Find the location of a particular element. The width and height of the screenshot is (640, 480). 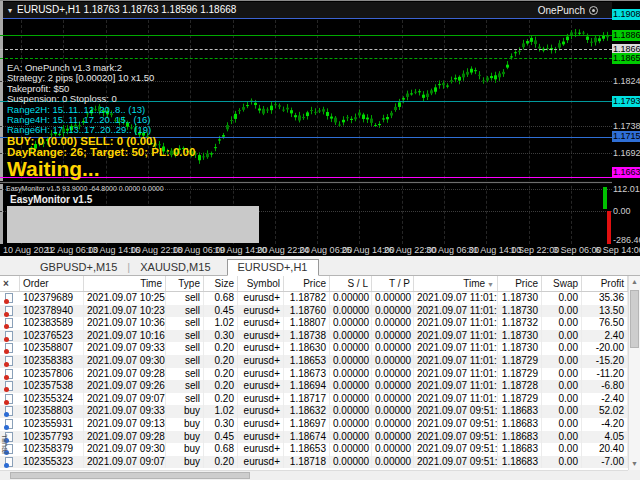

table-row: 1023577932021.09.07 09:28:03buy0.45eurus… is located at coordinates (320, 438).